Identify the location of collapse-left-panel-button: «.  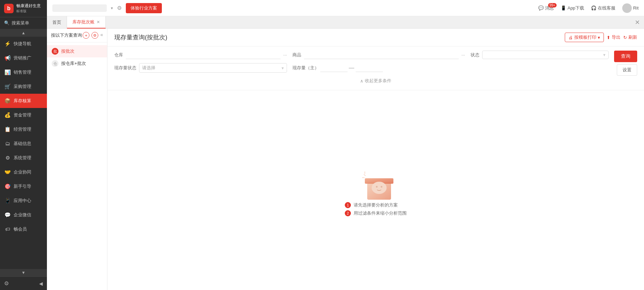
(102, 35).